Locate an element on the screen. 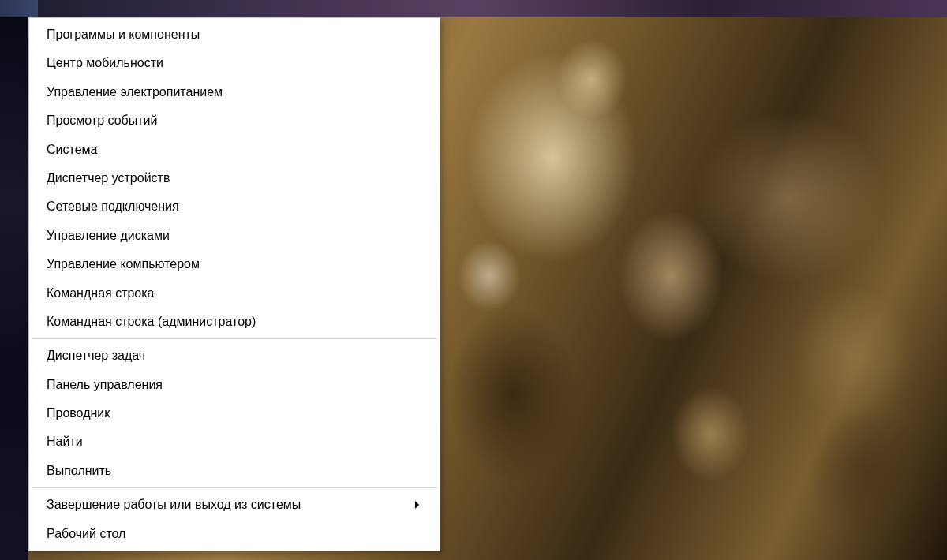 The image size is (947, 560). menu-item-system: Система is located at coordinates (234, 150).